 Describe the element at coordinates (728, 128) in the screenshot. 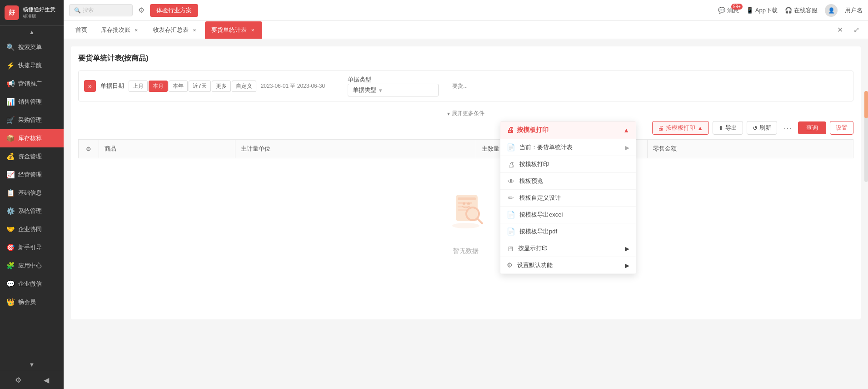

I see `export-button: ⬆ 导出` at that location.